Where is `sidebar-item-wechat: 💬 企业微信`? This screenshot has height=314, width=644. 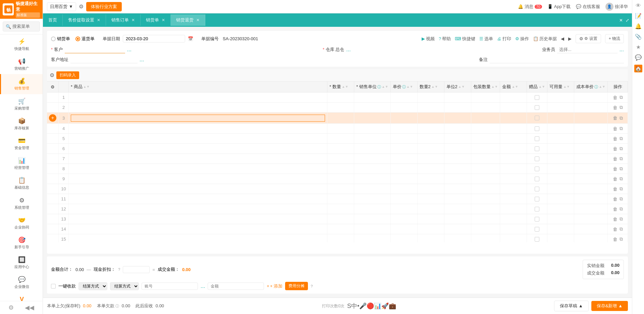 sidebar-item-wechat: 💬 企业微信 is located at coordinates (21, 282).